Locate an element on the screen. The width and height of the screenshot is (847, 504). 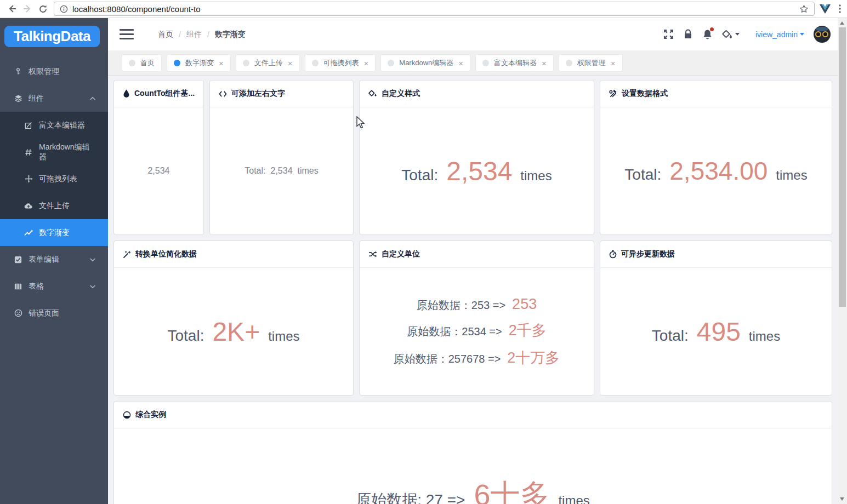
edit-icon is located at coordinates (29, 125).